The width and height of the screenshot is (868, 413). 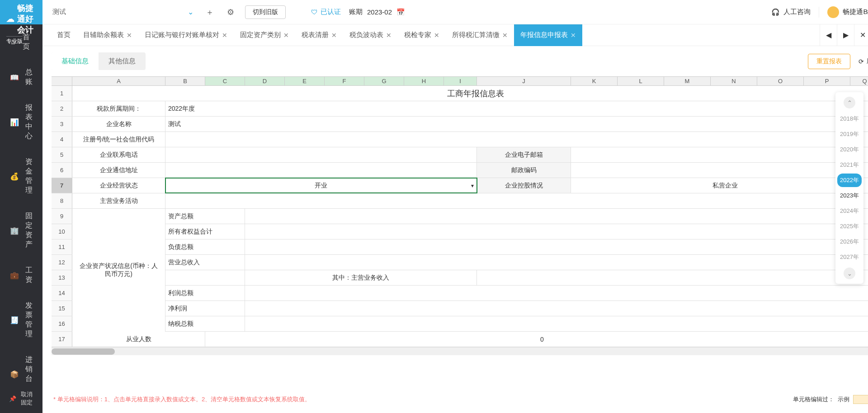 What do you see at coordinates (849, 165) in the screenshot?
I see `year-2021年: 2021年` at bounding box center [849, 165].